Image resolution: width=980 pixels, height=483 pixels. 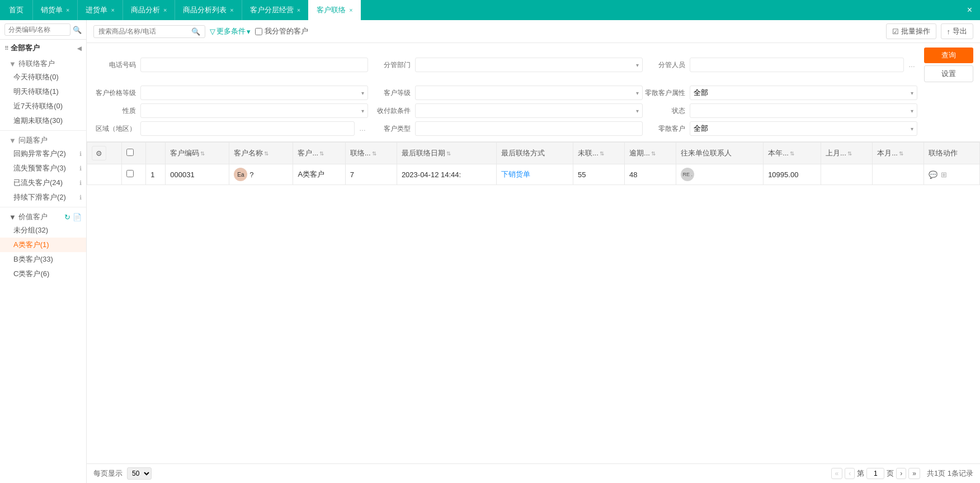 What do you see at coordinates (16, 10) in the screenshot?
I see `nav-home: 首页` at bounding box center [16, 10].